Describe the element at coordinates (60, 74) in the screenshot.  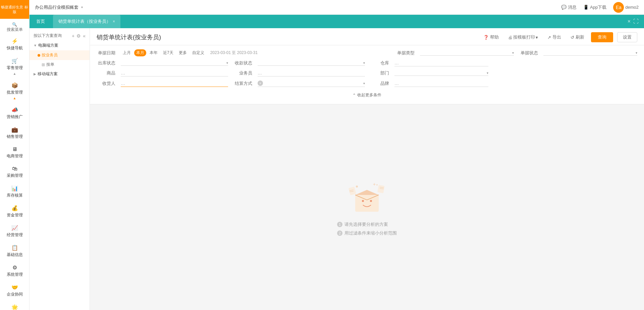
I see `mobile-section: ▶ 移动端方案` at that location.